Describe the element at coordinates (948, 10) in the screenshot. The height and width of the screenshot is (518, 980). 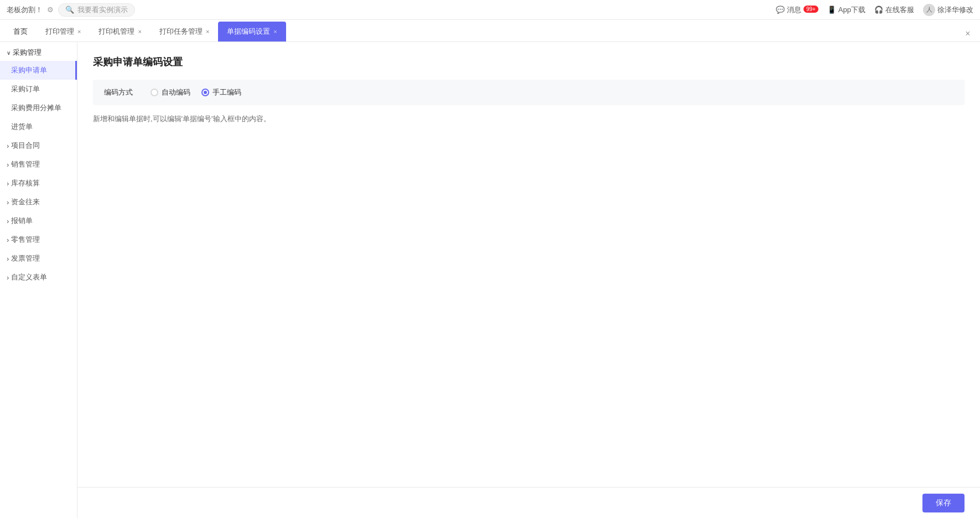
I see `user-menu: 人 徐泽华修改` at that location.